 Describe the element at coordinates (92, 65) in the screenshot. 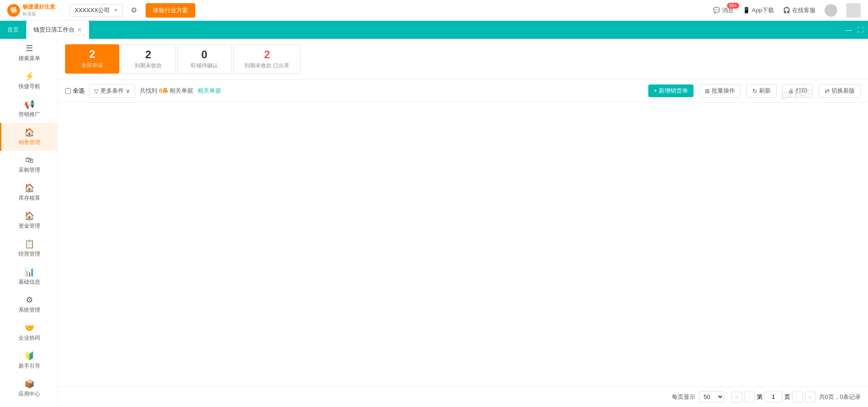

I see `card-all-label: 全部单据` at that location.